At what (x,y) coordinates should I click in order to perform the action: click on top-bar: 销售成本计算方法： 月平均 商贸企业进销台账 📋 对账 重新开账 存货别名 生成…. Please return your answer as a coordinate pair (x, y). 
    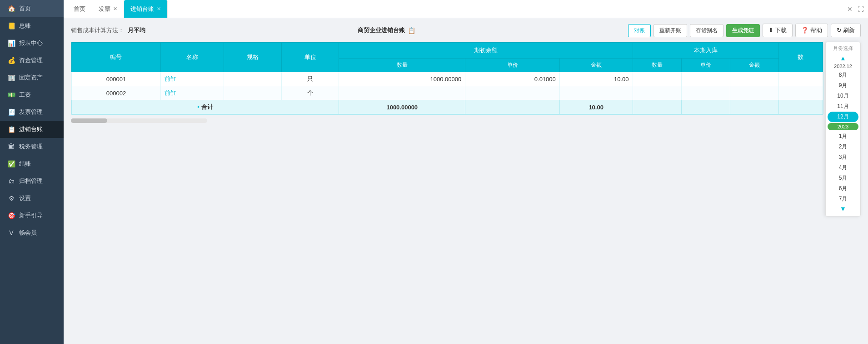
    Looking at the image, I should click on (466, 30).